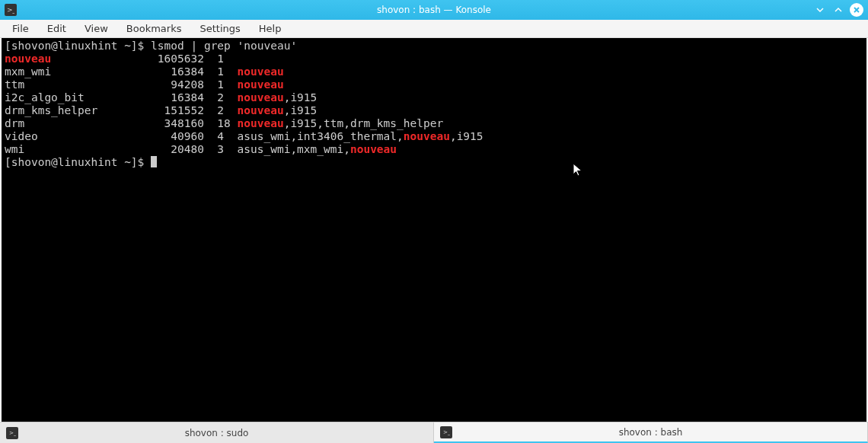 Image resolution: width=868 pixels, height=443 pixels. What do you see at coordinates (244, 136) in the screenshot?
I see `lsmod-row: video 40960 4 asus_wmi,int3406_thermal,n…` at bounding box center [244, 136].